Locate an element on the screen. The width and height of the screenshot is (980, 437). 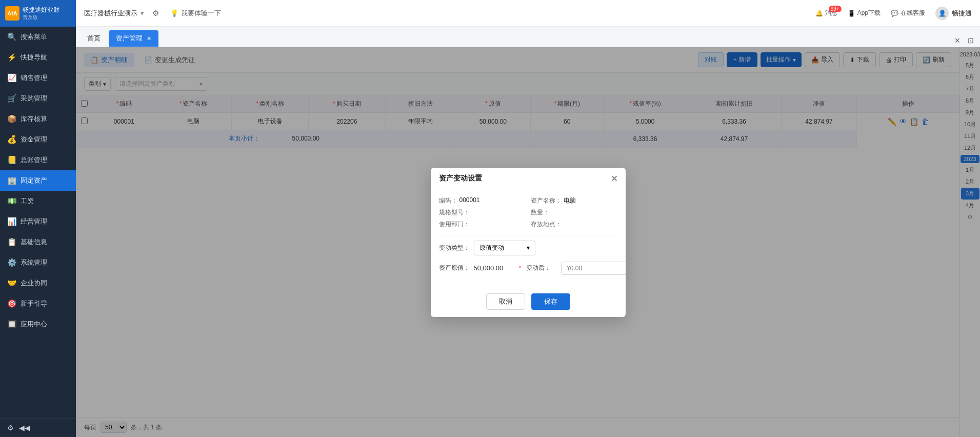
app-download-button: 📱 App下载 is located at coordinates (864, 13).